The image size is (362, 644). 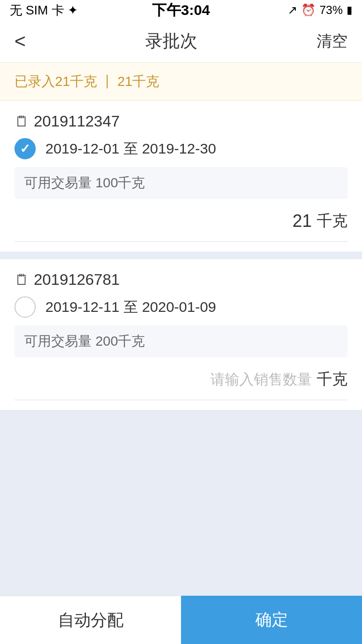 What do you see at coordinates (181, 255) in the screenshot?
I see `batch-separator` at bounding box center [181, 255].